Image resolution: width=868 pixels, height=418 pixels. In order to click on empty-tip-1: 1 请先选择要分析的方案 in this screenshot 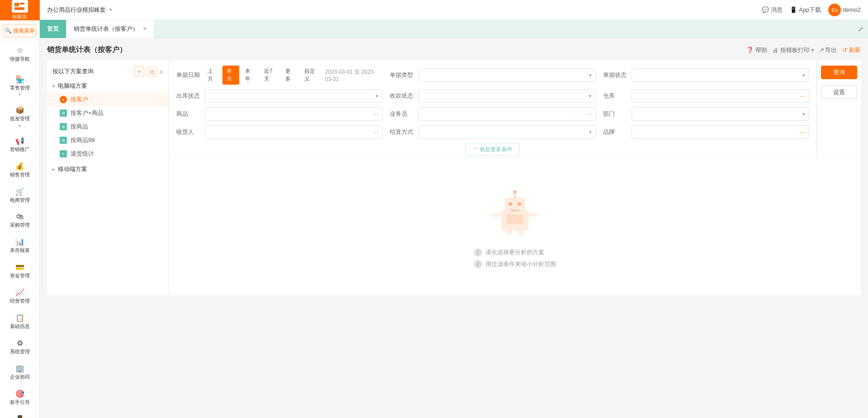, I will do `click(515, 252)`.